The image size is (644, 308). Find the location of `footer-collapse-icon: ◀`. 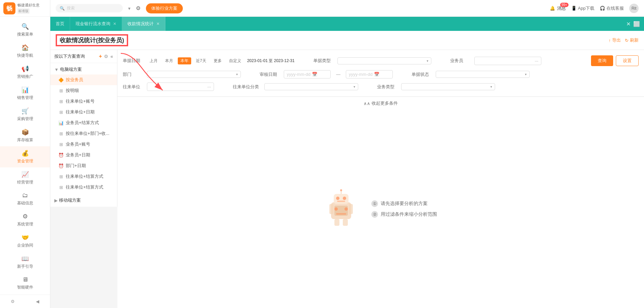

footer-collapse-icon: ◀ is located at coordinates (38, 301).